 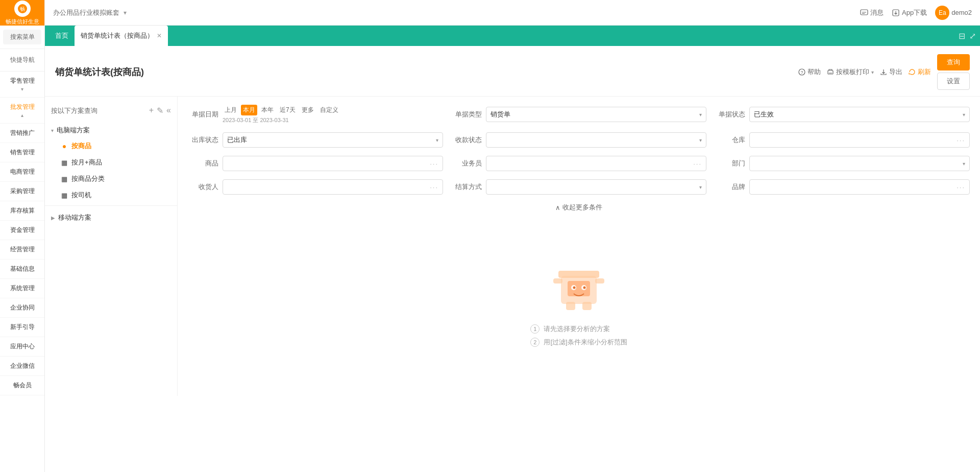 I want to click on sidebar-item-operations: 经营管理, so click(x=22, y=250).